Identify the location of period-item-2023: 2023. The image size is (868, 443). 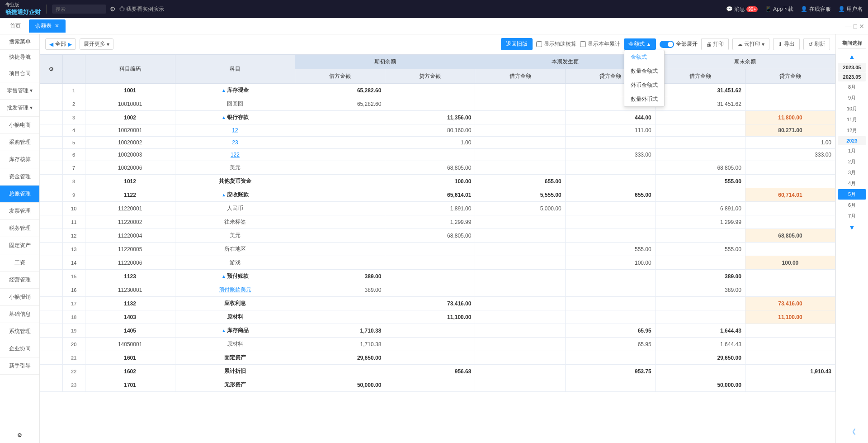
(852, 141).